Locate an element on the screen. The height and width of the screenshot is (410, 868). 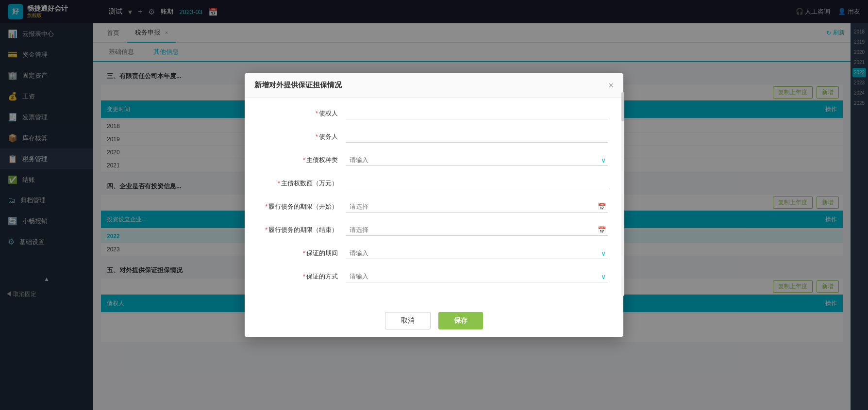
modal-scrollbar is located at coordinates (623, 194).